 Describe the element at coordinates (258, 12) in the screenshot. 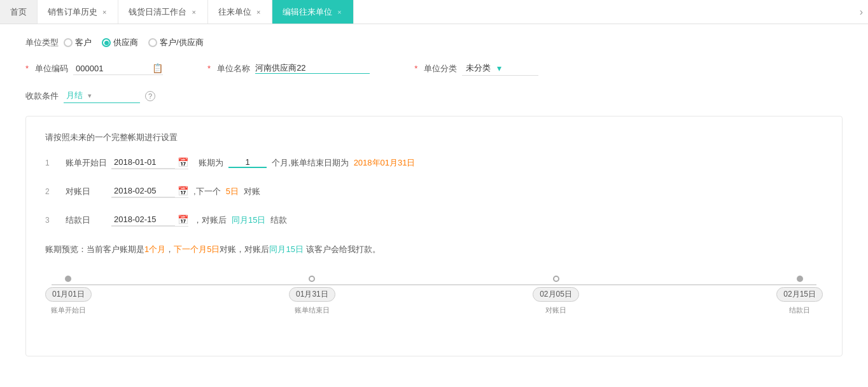

I see `tab-partner-close: ×` at that location.